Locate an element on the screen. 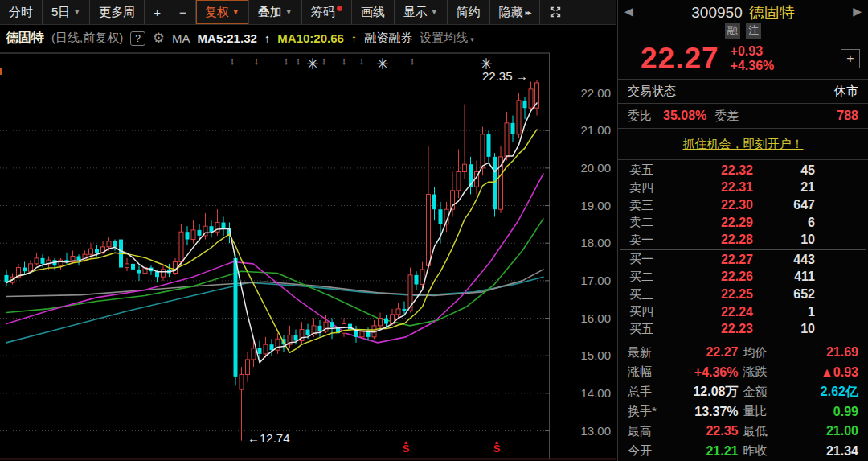  toolbar-button-label: 画线 is located at coordinates (373, 13).